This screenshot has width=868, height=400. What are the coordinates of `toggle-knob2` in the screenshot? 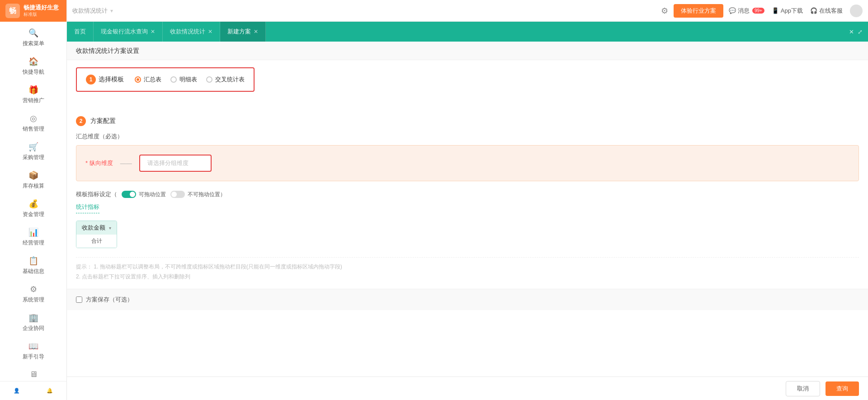 It's located at (174, 194).